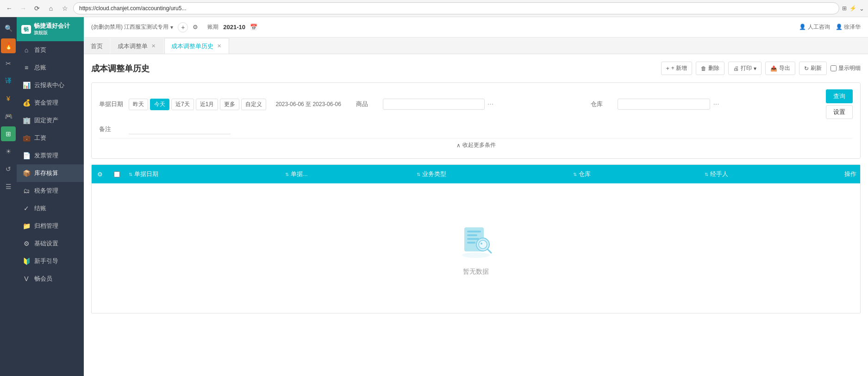 Image resolution: width=868 pixels, height=376 pixels. I want to click on th-number-label: 单据..., so click(299, 174).